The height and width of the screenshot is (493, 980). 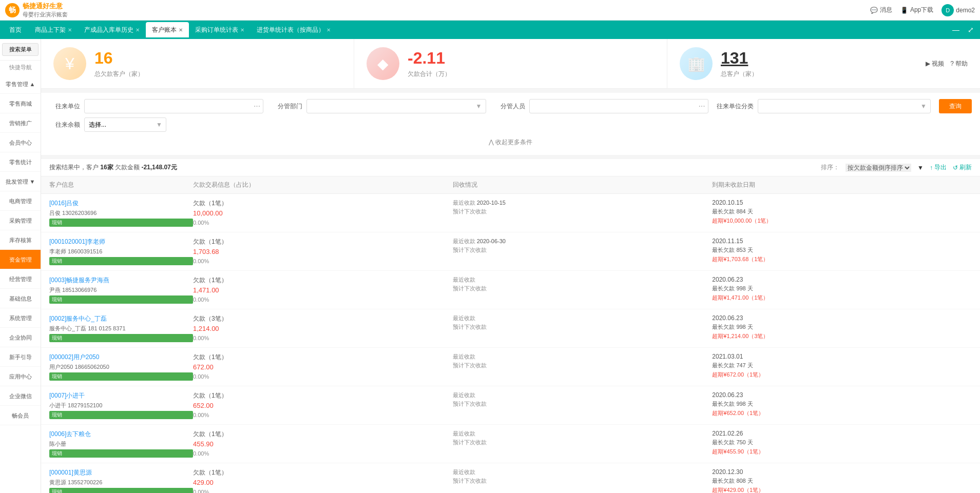 What do you see at coordinates (619, 106) in the screenshot?
I see `person-input` at bounding box center [619, 106].